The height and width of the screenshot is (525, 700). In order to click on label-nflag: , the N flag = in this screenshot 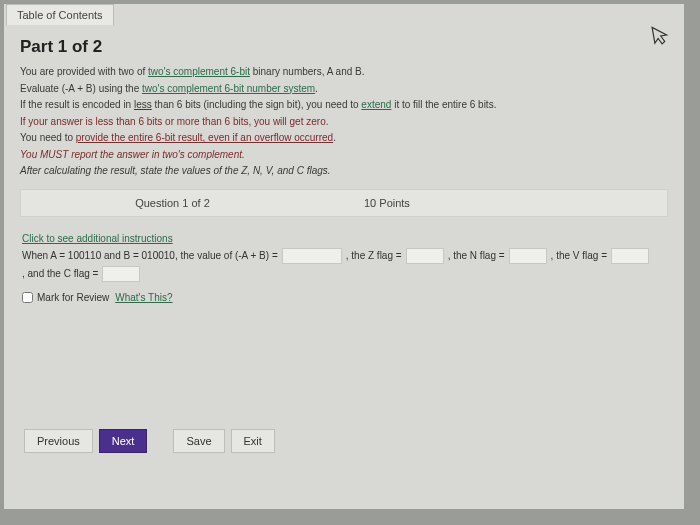, I will do `click(476, 256)`.